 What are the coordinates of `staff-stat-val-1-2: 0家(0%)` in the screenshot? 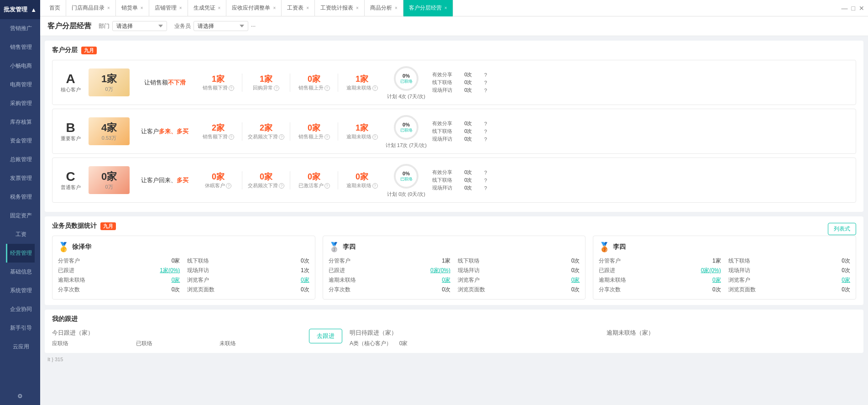 It's located at (440, 270).